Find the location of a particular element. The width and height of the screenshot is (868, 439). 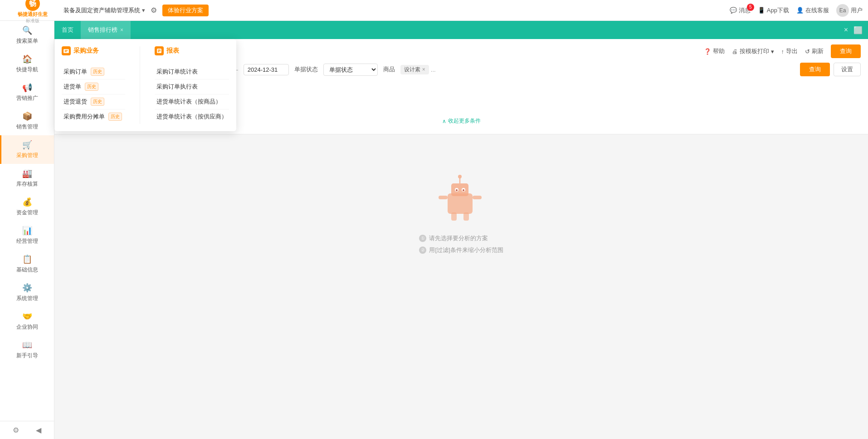

dropdown-item-expense: 采购费用分摊单 历史 is located at coordinates (93, 117).